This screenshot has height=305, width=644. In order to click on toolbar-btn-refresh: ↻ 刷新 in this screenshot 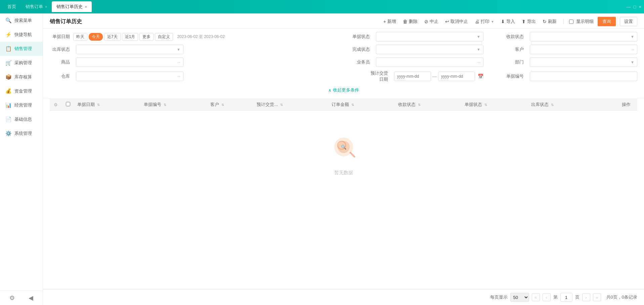, I will do `click(550, 22)`.